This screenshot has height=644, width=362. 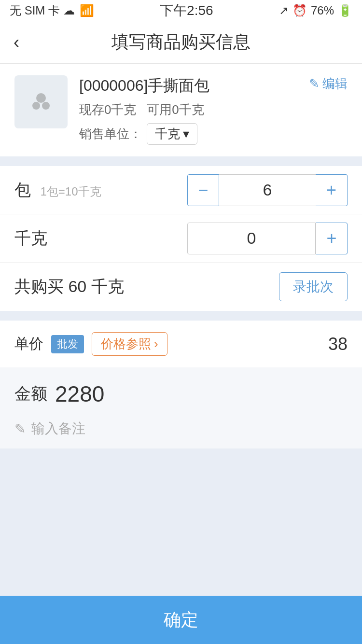 I want to click on nav-bar: ‹ 填写商品购买信息, so click(x=181, y=42).